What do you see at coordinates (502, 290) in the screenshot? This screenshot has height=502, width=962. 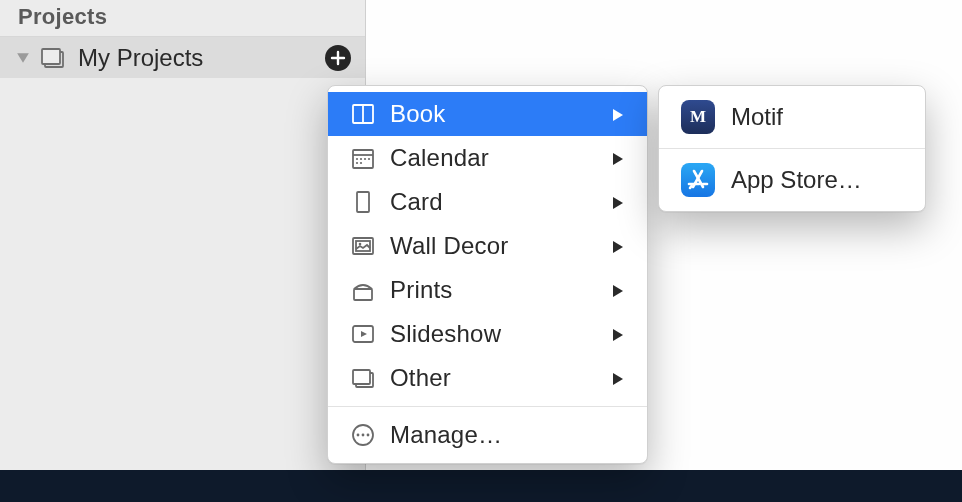 I see `menu-item-label: Prints` at bounding box center [502, 290].